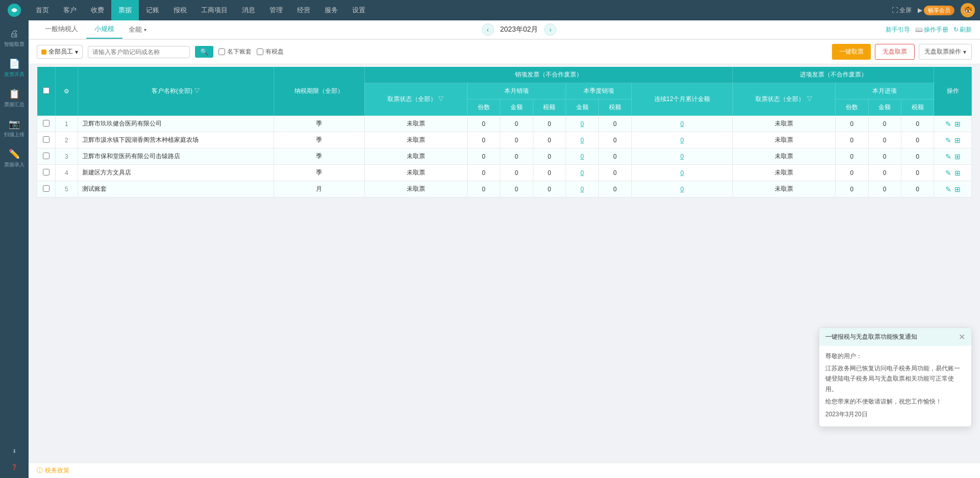 This screenshot has height=478, width=980. I want to click on my-account-checkbox-label: 名下账套, so click(235, 52).